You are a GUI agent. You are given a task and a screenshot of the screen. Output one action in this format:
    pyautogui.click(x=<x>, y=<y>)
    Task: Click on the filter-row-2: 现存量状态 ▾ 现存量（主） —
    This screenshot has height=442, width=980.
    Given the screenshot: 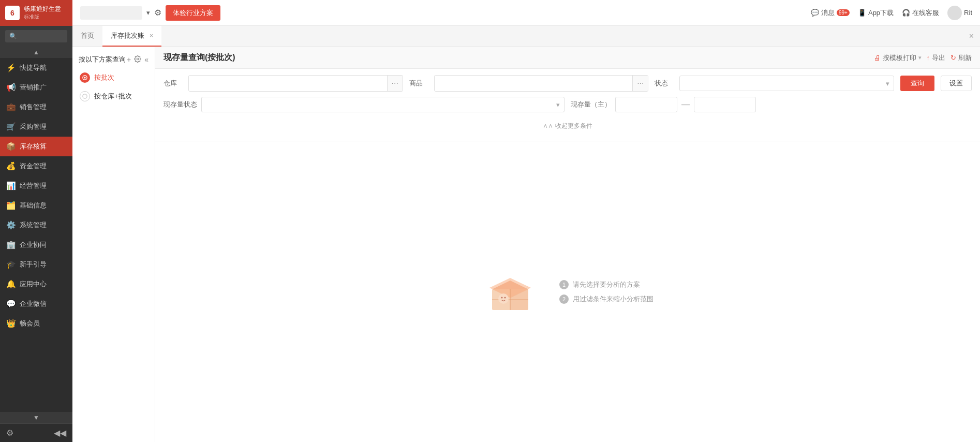 What is the action you would take?
    pyautogui.click(x=568, y=105)
    